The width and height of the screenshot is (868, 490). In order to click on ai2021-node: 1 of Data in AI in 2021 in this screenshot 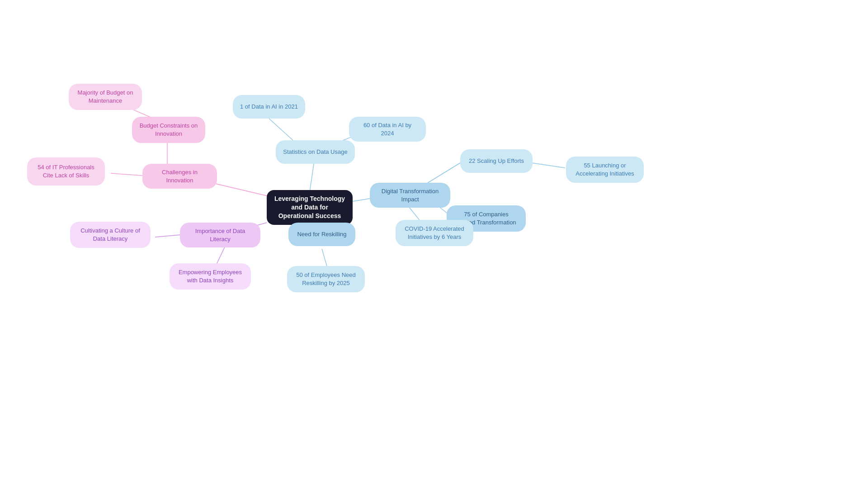, I will do `click(269, 107)`.